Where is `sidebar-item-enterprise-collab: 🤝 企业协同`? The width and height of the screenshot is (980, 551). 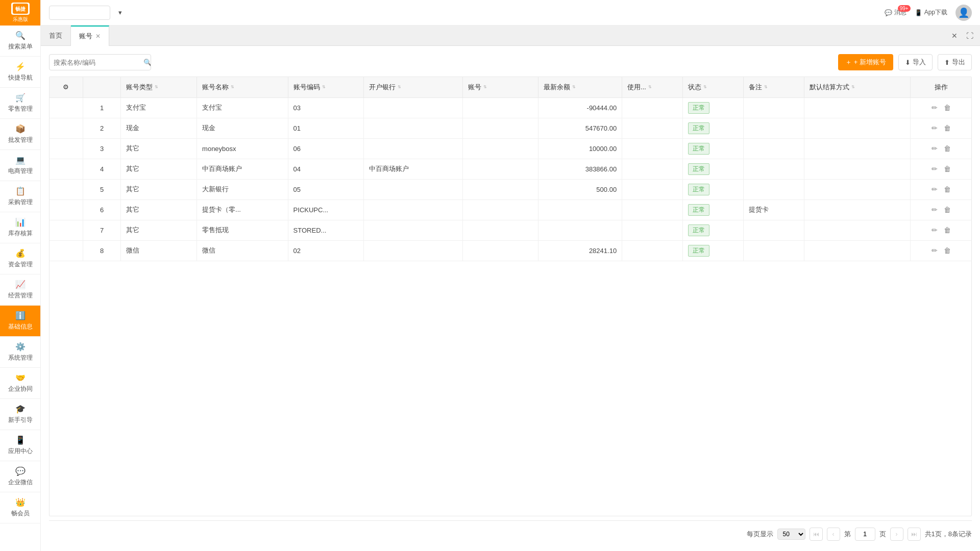
sidebar-item-enterprise-collab: 🤝 企业协同 is located at coordinates (20, 384).